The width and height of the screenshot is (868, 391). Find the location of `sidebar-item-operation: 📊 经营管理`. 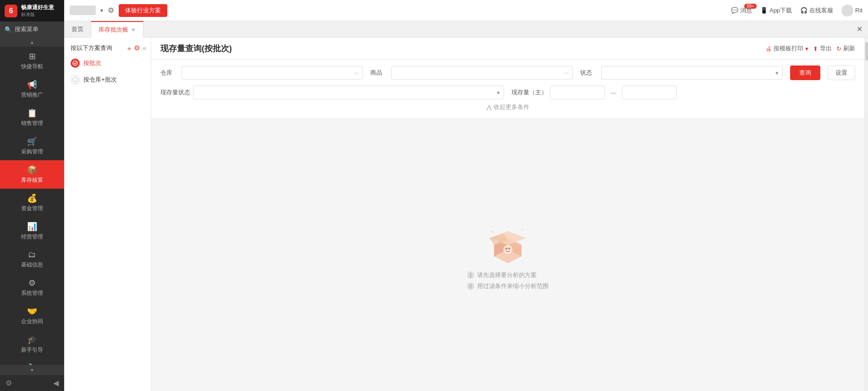

sidebar-item-operation: 📊 经营管理 is located at coordinates (32, 231).